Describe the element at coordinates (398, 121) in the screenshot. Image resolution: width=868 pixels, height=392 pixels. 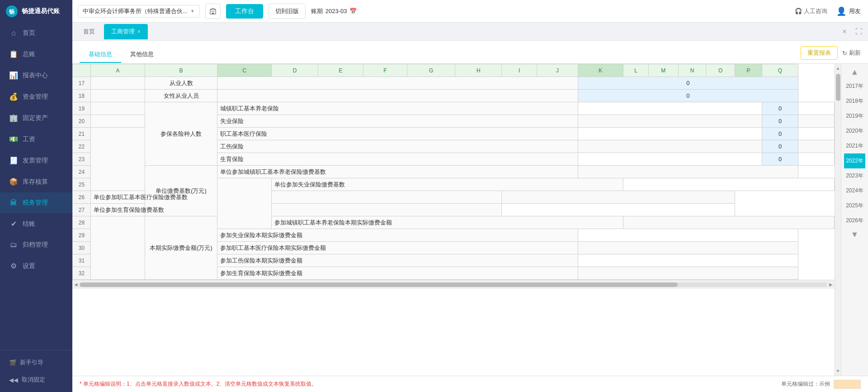
I see `cell-c-20: 失业保险` at that location.